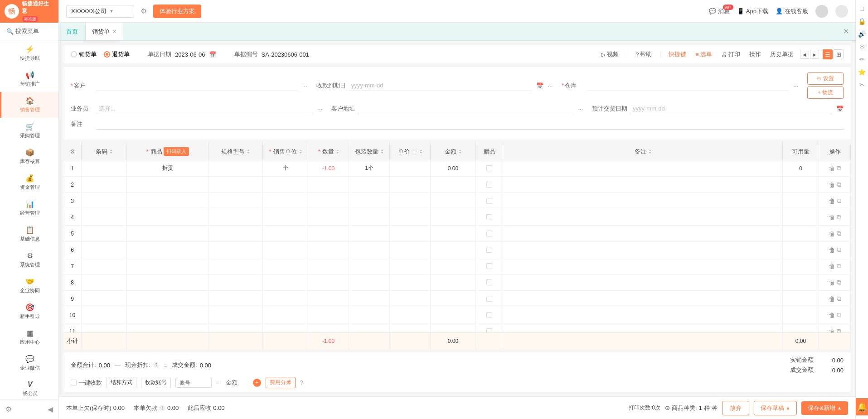 This screenshot has height=419, width=868. Describe the element at coordinates (29, 208) in the screenshot. I see `sidebar-item-operations: 📊 经营管理` at that location.